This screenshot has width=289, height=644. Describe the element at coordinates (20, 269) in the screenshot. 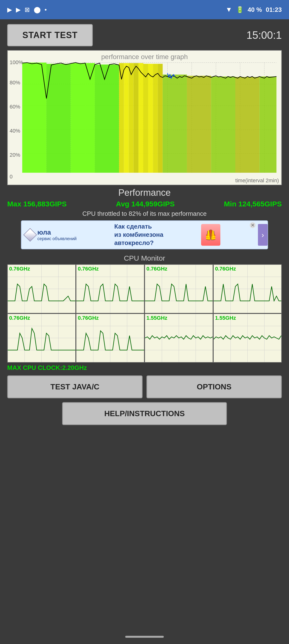

I see `cpu-freq-1: 0.76GHz` at that location.